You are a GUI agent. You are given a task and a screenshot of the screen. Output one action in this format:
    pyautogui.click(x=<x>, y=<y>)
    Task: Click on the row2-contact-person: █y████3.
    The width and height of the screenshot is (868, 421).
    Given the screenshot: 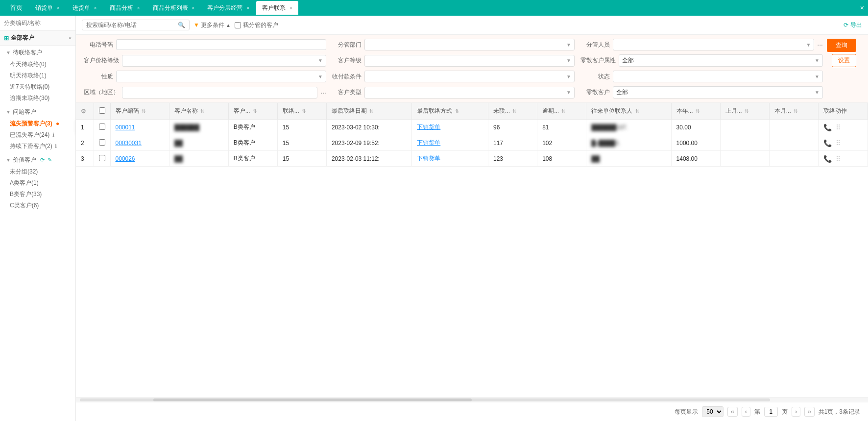 What is the action you would take?
    pyautogui.click(x=629, y=143)
    